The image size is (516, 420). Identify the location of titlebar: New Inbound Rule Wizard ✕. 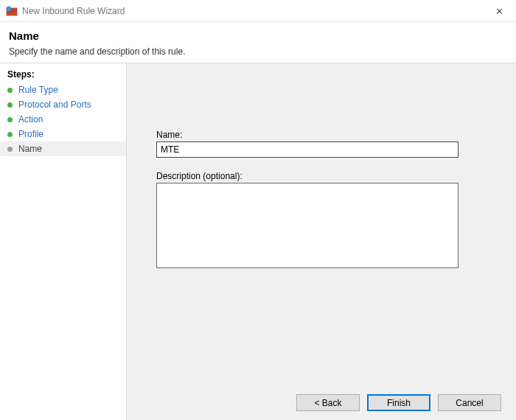
(258, 11).